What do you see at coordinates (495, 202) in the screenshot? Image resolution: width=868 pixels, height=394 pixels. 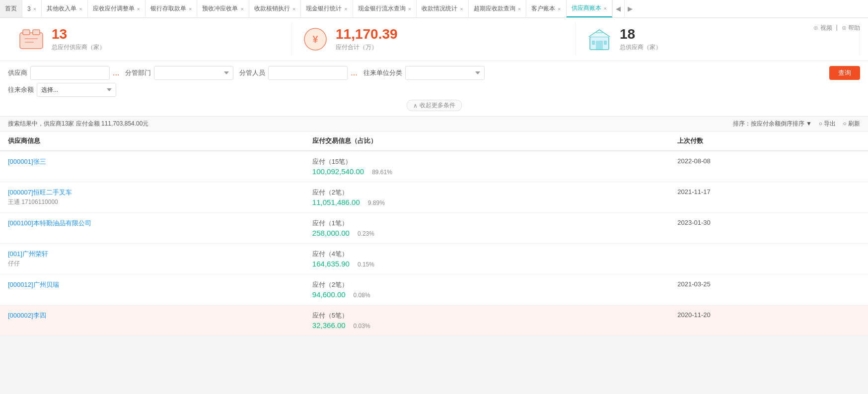 I see `tx-row-1: 11,051,486.00 9.89%` at bounding box center [495, 202].